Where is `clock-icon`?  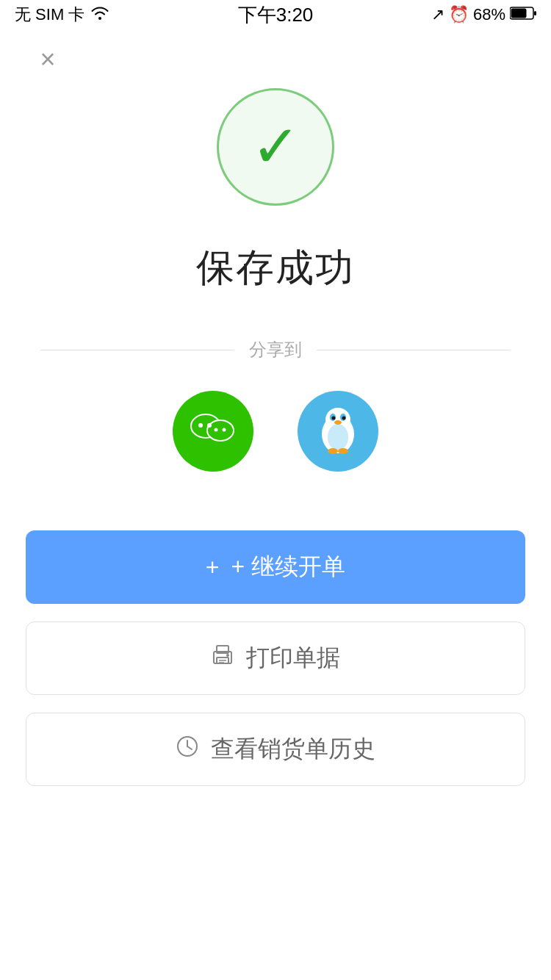 clock-icon is located at coordinates (187, 749).